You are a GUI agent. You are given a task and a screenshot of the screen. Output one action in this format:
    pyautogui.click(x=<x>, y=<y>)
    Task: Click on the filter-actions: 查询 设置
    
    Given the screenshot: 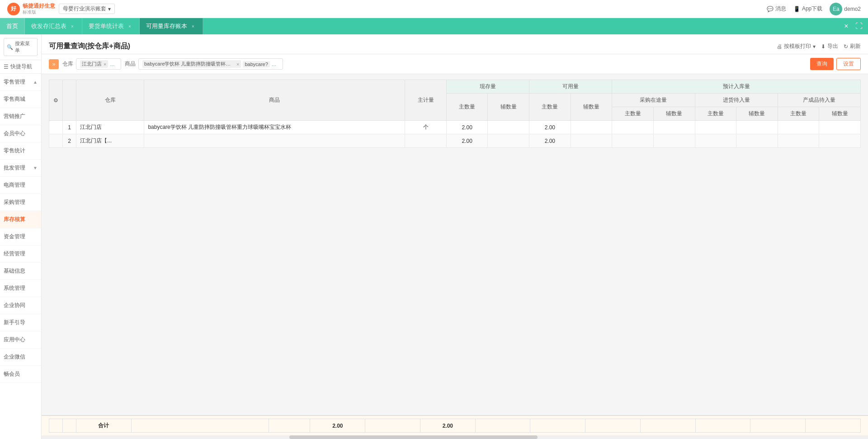 What is the action you would take?
    pyautogui.click(x=835, y=64)
    